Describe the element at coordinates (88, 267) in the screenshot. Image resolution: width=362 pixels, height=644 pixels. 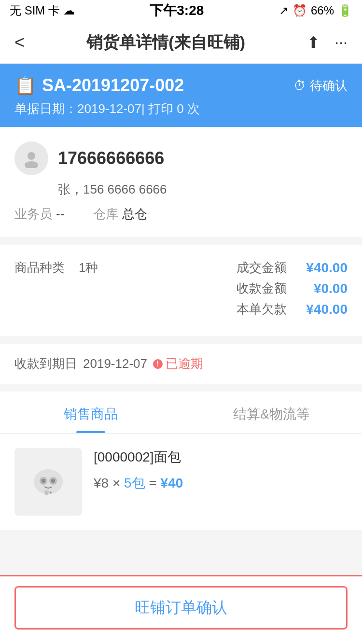
I see `product-type-value: 1种` at that location.